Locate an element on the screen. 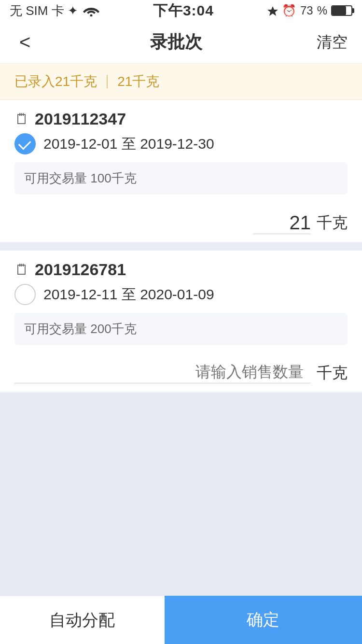 The image size is (362, 644). recorded-label: 已录入21千克 is located at coordinates (56, 82).